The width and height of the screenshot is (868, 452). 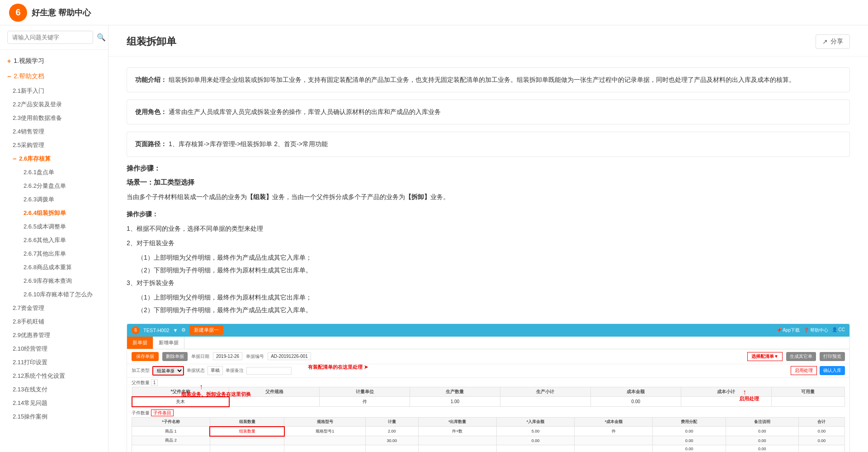 What do you see at coordinates (9, 76) in the screenshot?
I see `collapse-icon-2: −` at bounding box center [9, 76].